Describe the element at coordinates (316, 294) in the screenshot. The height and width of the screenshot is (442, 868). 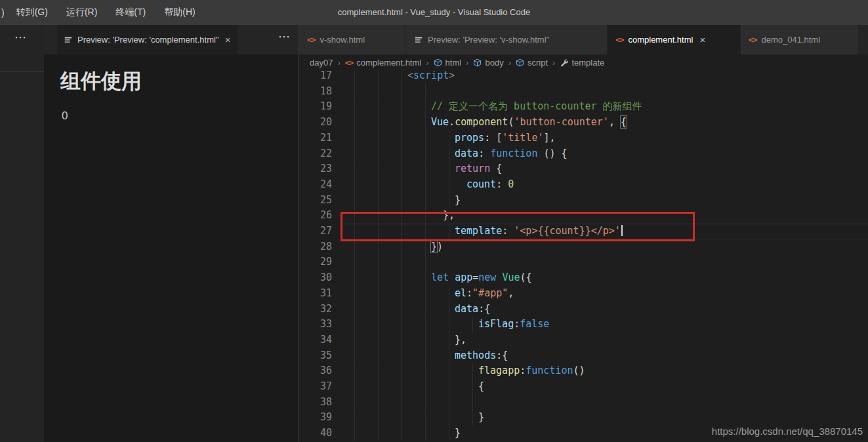
I see `line-number: 31` at that location.